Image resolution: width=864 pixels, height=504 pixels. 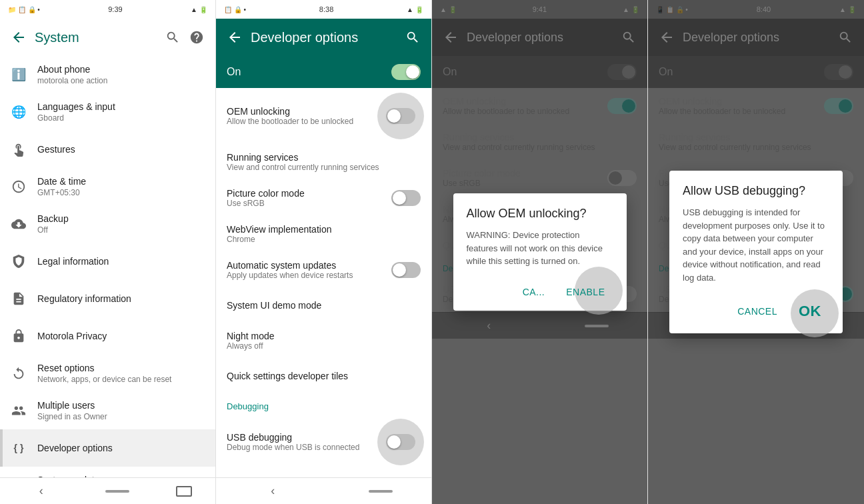 I want to click on datetime-text: Date & time GMT+05:30, so click(x=121, y=187).